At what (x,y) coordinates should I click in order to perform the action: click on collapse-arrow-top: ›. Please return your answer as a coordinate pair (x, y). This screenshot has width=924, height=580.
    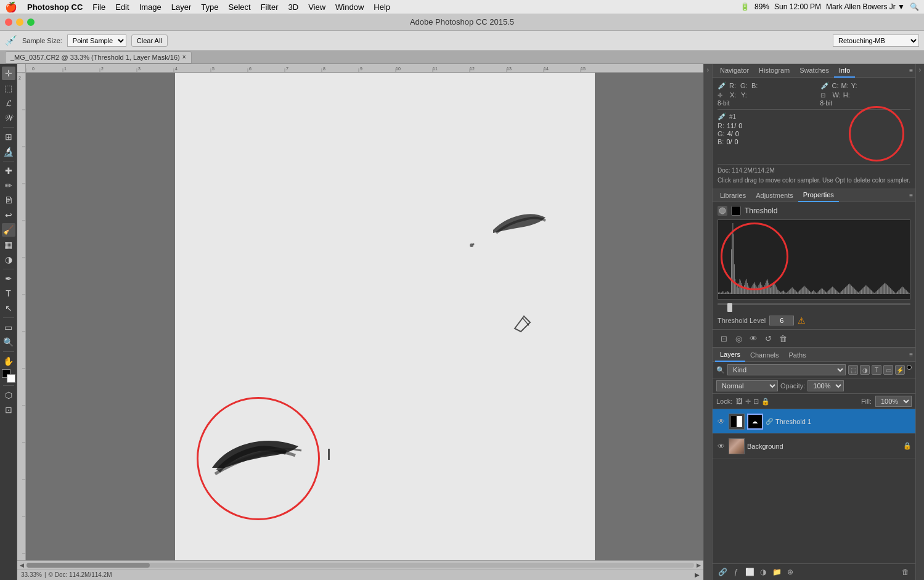
    Looking at the image, I should click on (708, 70).